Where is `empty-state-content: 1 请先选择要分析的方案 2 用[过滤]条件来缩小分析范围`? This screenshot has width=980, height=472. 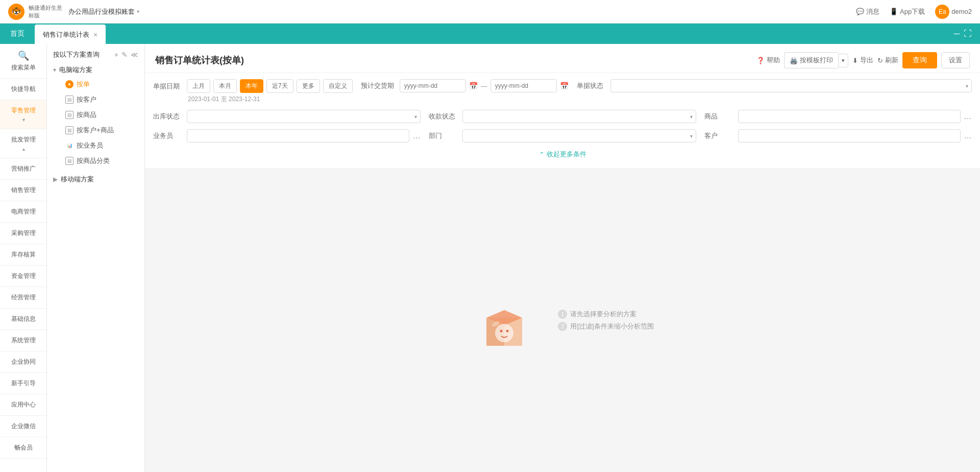
empty-state-content: 1 请先选择要分析的方案 2 用[过滤]条件来缩小分析范围 is located at coordinates (562, 320).